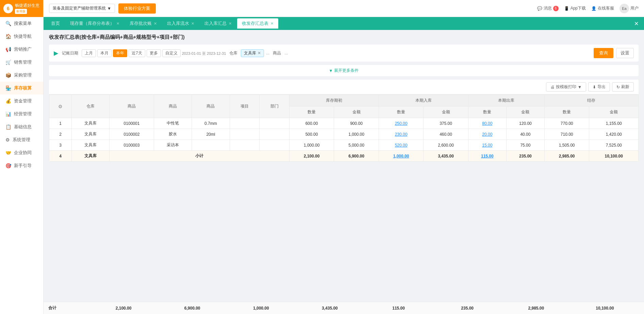  I want to click on system-selector: 装备及固定资产辅助管理系统 ▼, so click(82, 8).